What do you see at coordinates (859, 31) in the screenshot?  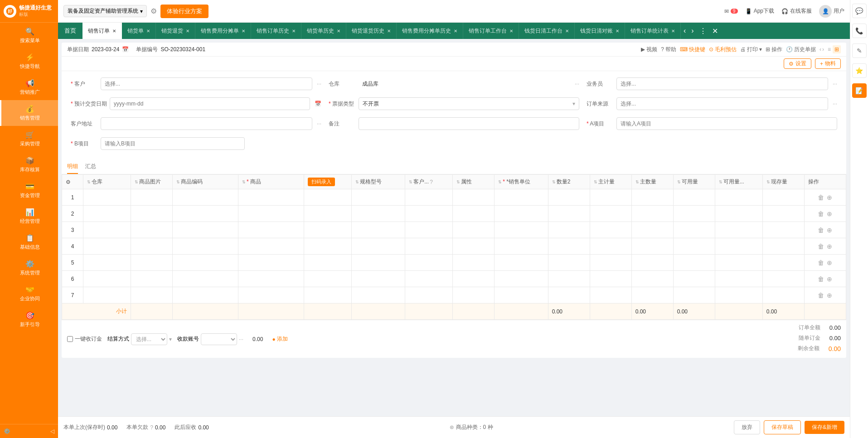 I see `right-panel-btn-2: 📞` at bounding box center [859, 31].